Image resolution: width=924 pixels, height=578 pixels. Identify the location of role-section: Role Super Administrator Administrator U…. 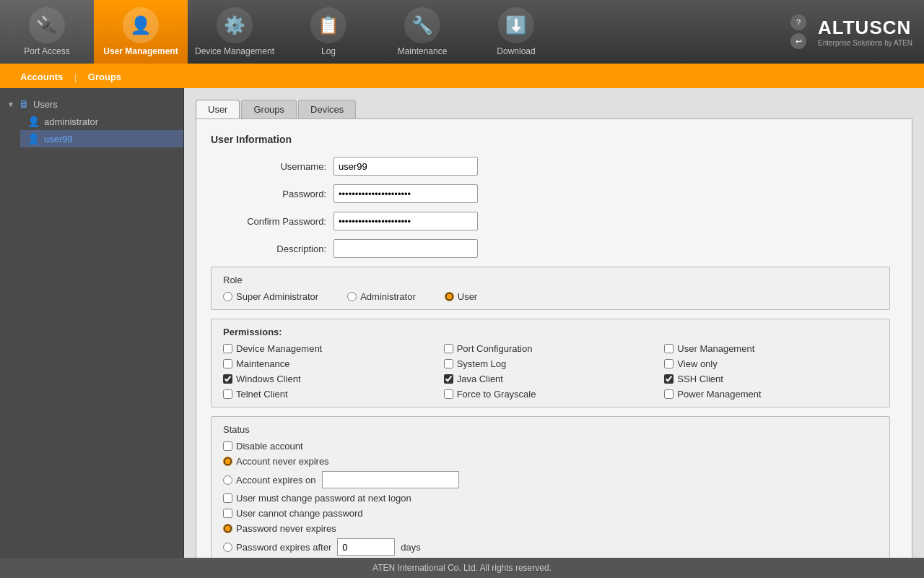
(550, 288).